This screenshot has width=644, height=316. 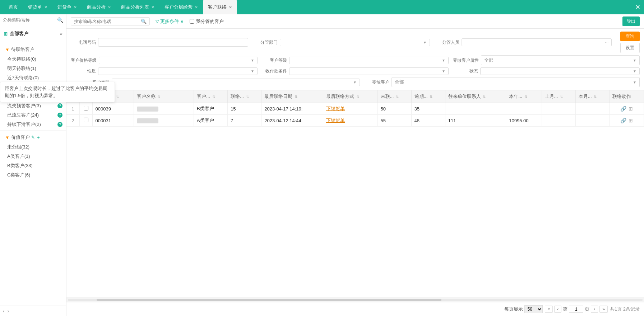 What do you see at coordinates (207, 22) in the screenshot?
I see `my-customer-checkbox-label: 我分管的客户` at bounding box center [207, 22].